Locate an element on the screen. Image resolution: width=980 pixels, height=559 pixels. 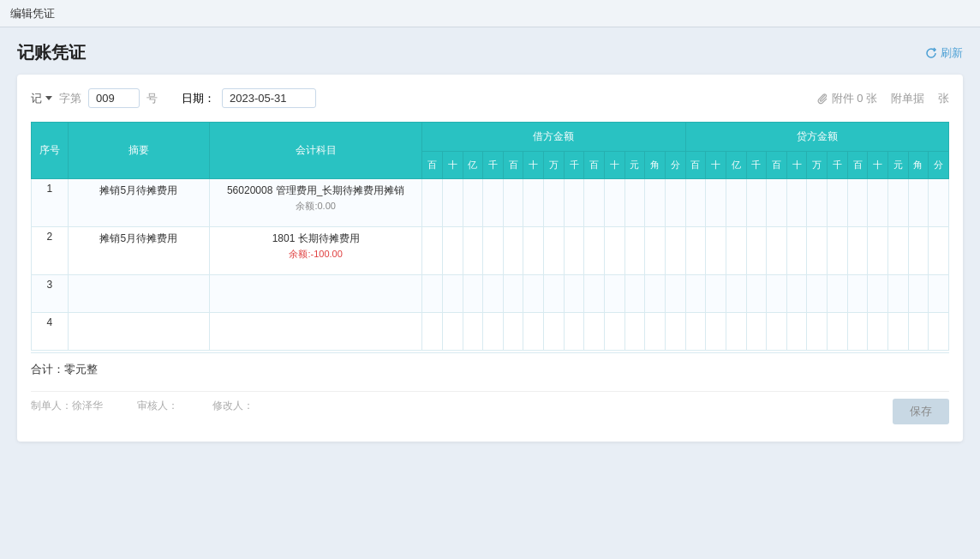
row-summary-1: 摊销5月待摊费用 is located at coordinates (139, 251).